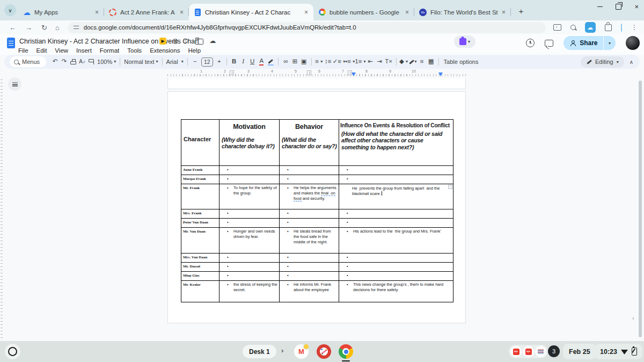 The width and height of the screenshot is (644, 362). Describe the element at coordinates (557, 27) in the screenshot. I see `install-app-icon` at that location.